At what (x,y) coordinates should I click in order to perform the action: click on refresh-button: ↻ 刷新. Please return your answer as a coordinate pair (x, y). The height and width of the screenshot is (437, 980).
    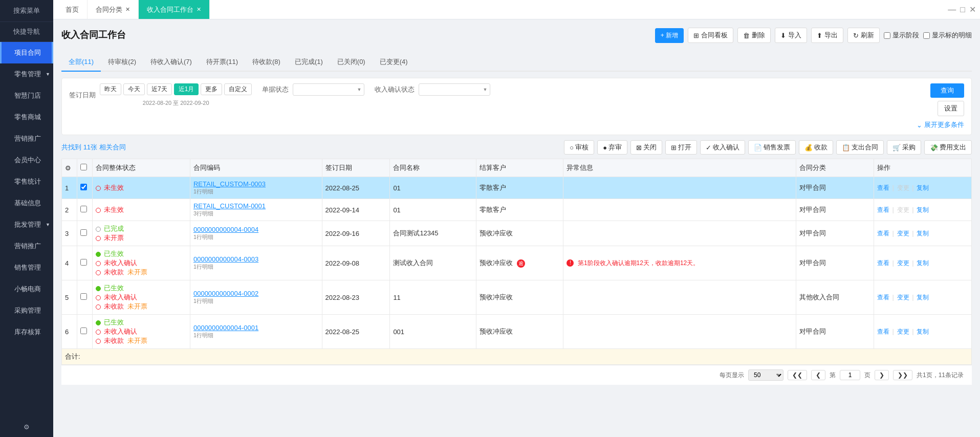
    Looking at the image, I should click on (864, 35).